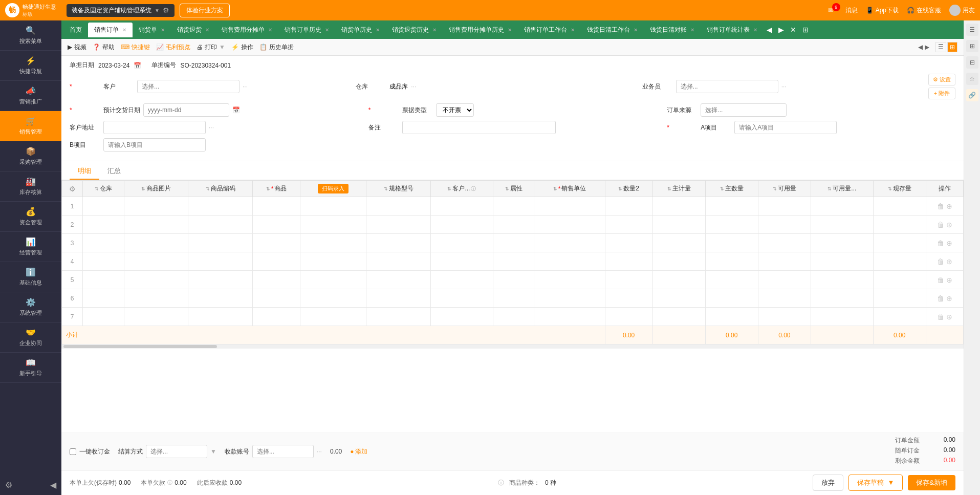  I want to click on save-draft-dropdown-icon: ▼, so click(890, 482).